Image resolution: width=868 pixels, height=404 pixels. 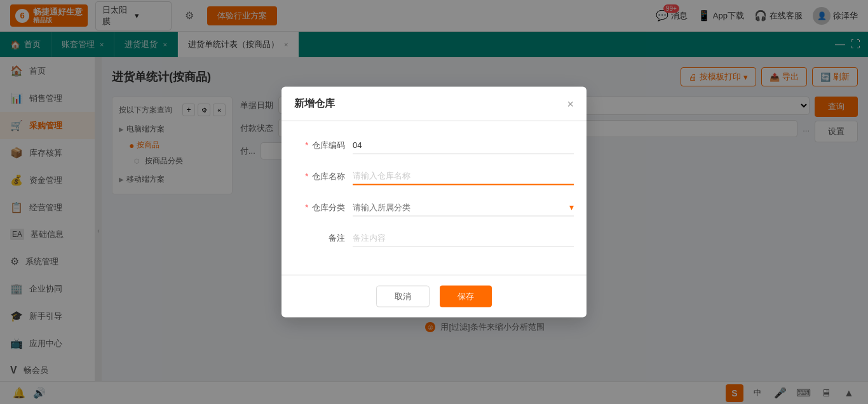 I want to click on required-star-category: *, so click(x=306, y=207).